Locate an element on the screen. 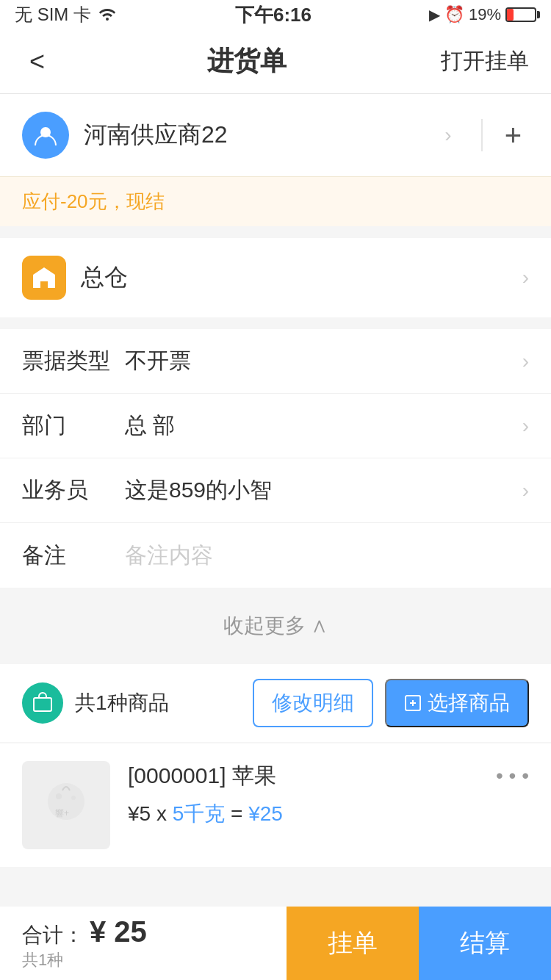  product-item: 響+ [0000001] 苹果 ¥5 x 5千克 = ¥25 • • • is located at coordinates (276, 805).